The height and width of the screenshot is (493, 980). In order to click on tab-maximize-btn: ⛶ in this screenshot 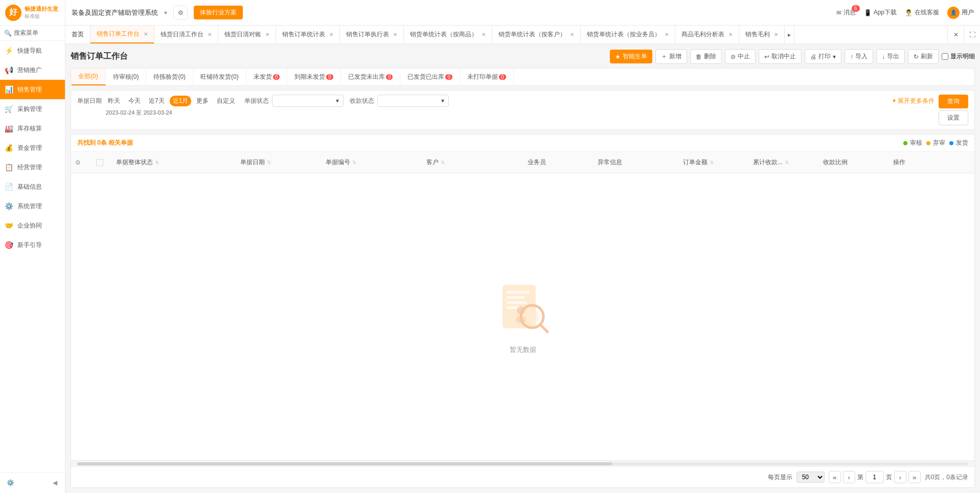, I will do `click(972, 35)`.